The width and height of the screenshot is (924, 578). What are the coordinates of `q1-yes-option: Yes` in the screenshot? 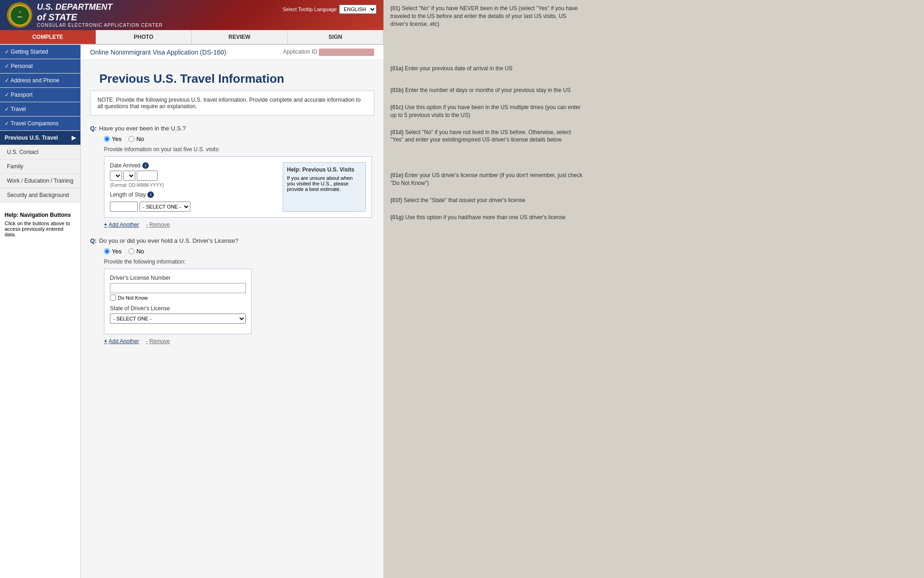 It's located at (113, 139).